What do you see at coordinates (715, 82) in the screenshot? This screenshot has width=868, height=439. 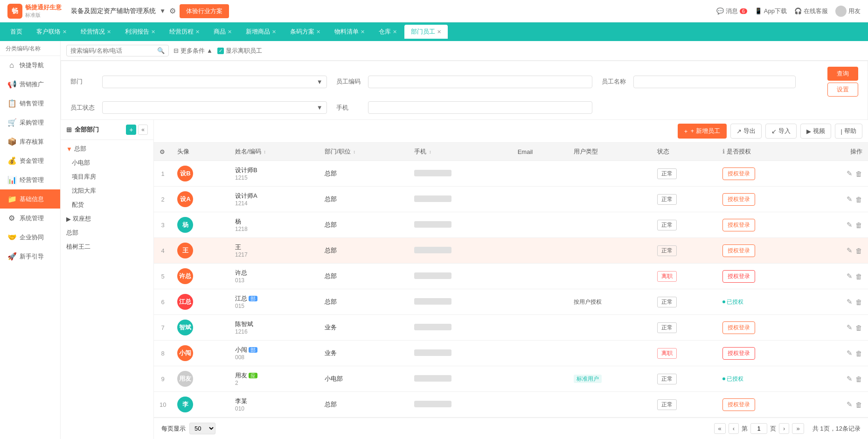 I see `empname-filter-input` at bounding box center [715, 82].